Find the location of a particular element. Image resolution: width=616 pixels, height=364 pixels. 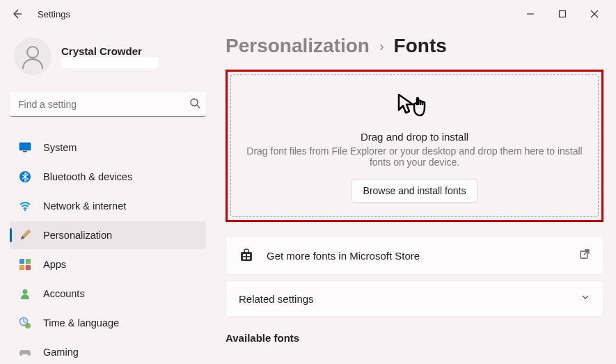

browse-fonts-button: Browse and install fonts is located at coordinates (415, 191).